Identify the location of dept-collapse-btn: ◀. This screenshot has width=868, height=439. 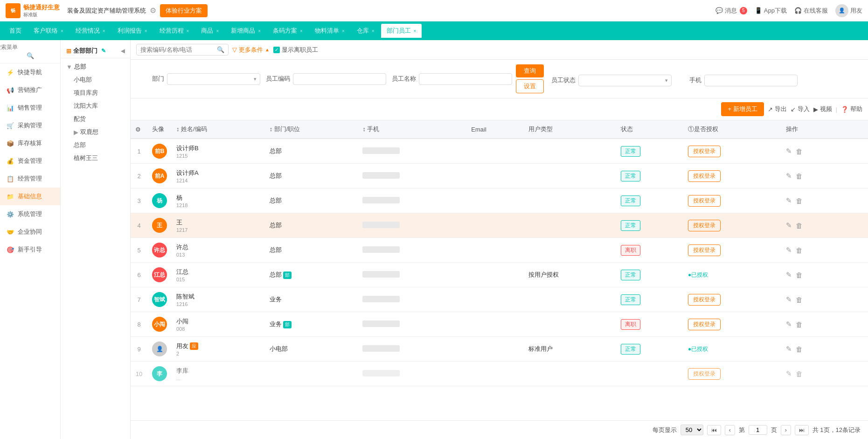
(123, 51).